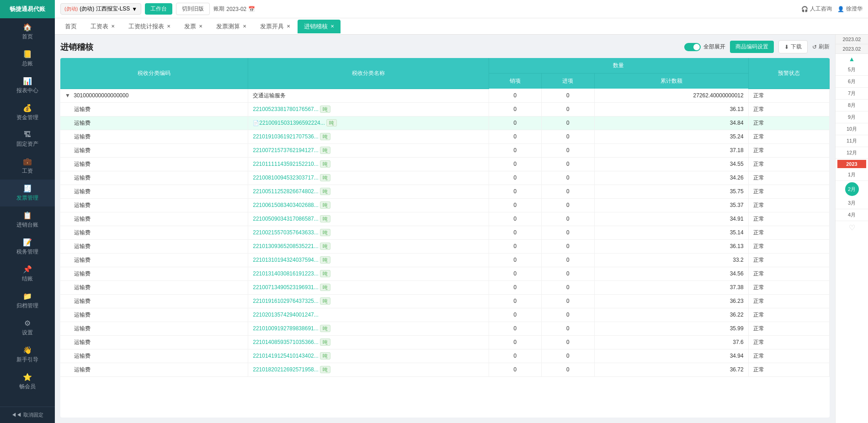 The width and height of the screenshot is (868, 423). I want to click on month-6: 6月, so click(852, 82).